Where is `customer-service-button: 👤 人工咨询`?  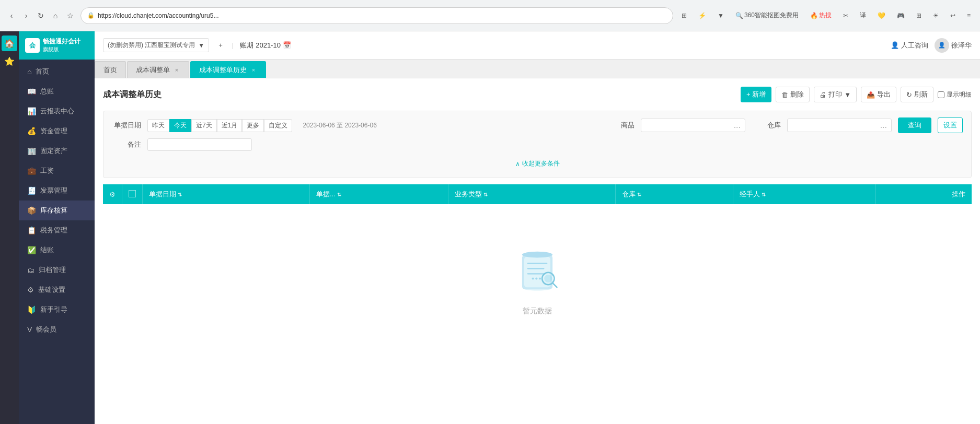
customer-service-button: 👤 人工咨询 is located at coordinates (909, 45).